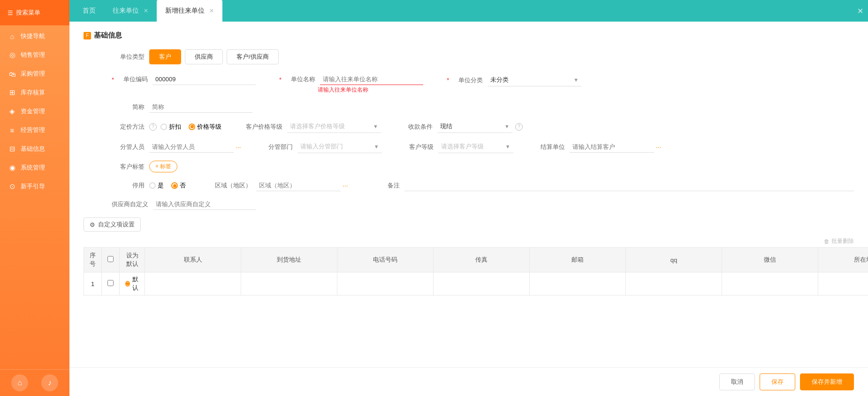 The height and width of the screenshot is (396, 868). Describe the element at coordinates (612, 147) in the screenshot. I see `settlement-unit-input` at that location.